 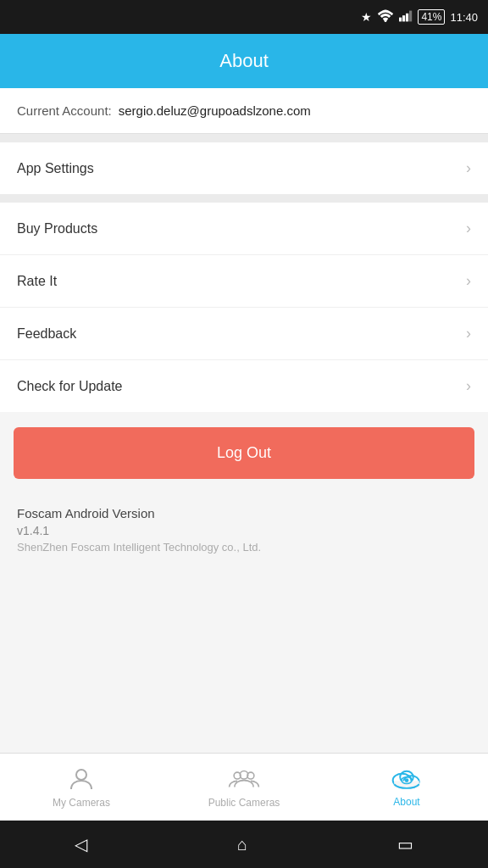 I want to click on menu-item-feedback-label: Feedback, so click(x=47, y=334).